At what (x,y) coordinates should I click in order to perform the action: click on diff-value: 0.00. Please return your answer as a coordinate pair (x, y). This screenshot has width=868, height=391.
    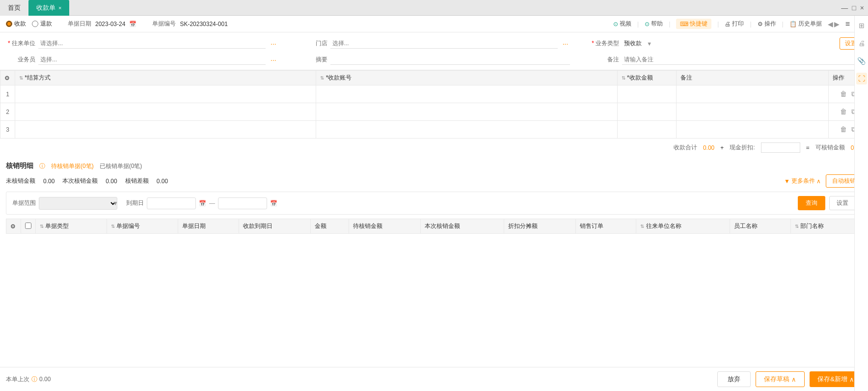
    Looking at the image, I should click on (162, 181).